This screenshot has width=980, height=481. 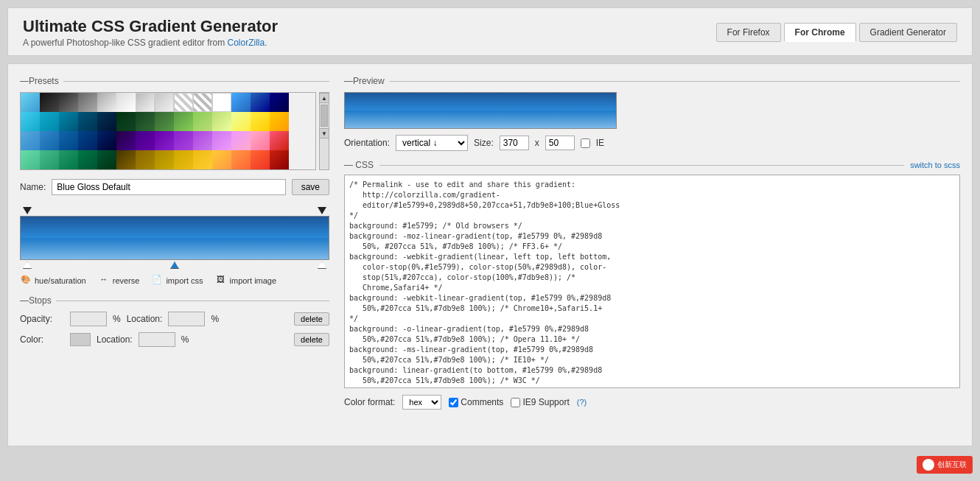 What do you see at coordinates (177, 281) in the screenshot?
I see `import-css-button: 📄 import css` at bounding box center [177, 281].